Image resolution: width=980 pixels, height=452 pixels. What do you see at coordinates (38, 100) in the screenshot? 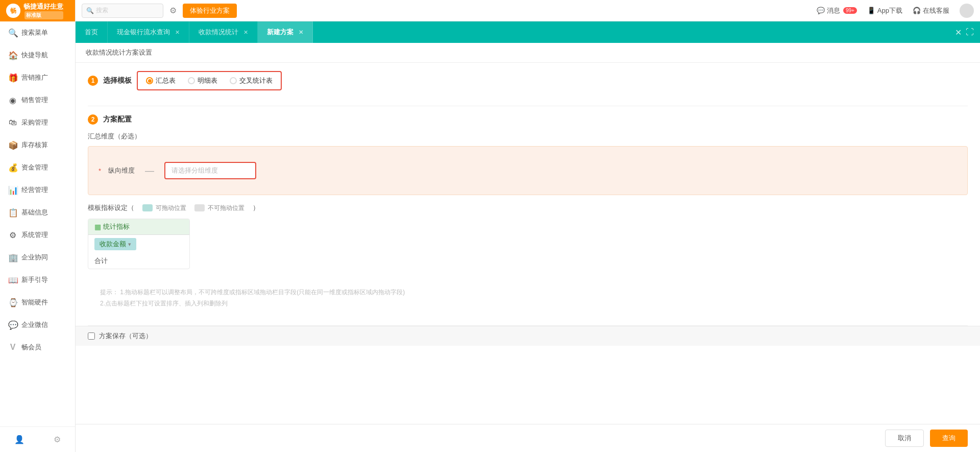
I see `sidebar-item-sales: ◉ 销售管理` at bounding box center [38, 100].